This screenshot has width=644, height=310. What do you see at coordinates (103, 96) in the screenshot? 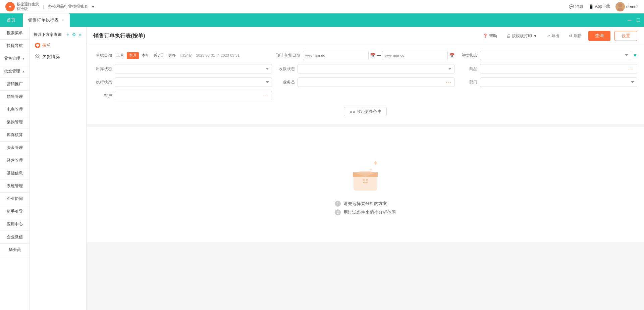
I see `customer-label: 客户` at bounding box center [103, 96].